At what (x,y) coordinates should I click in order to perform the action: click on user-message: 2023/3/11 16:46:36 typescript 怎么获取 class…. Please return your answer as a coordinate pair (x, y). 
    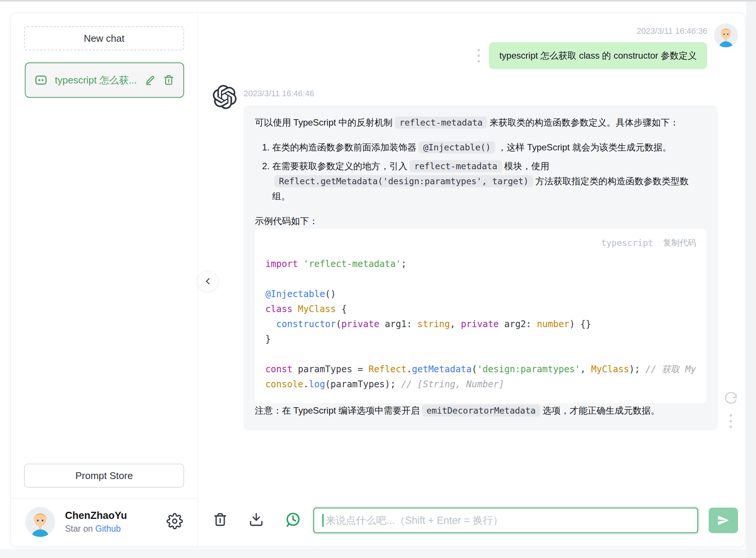
    Looking at the image, I should click on (475, 46).